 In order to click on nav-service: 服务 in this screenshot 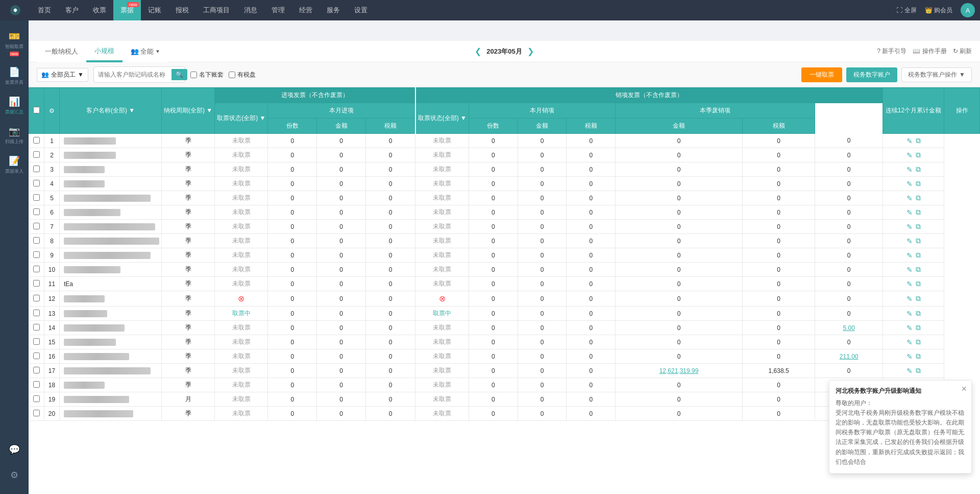, I will do `click(333, 10)`.